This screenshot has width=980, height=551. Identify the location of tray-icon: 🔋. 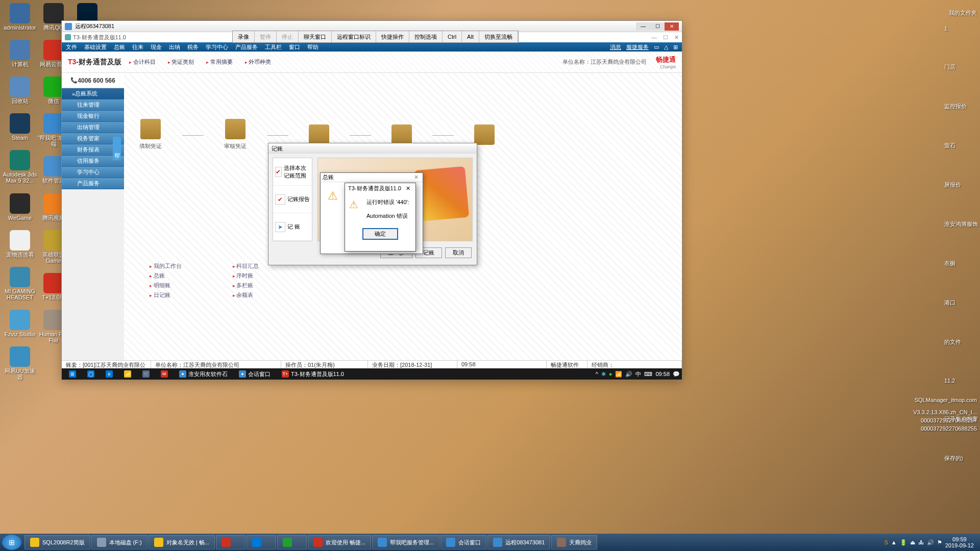
(903, 543).